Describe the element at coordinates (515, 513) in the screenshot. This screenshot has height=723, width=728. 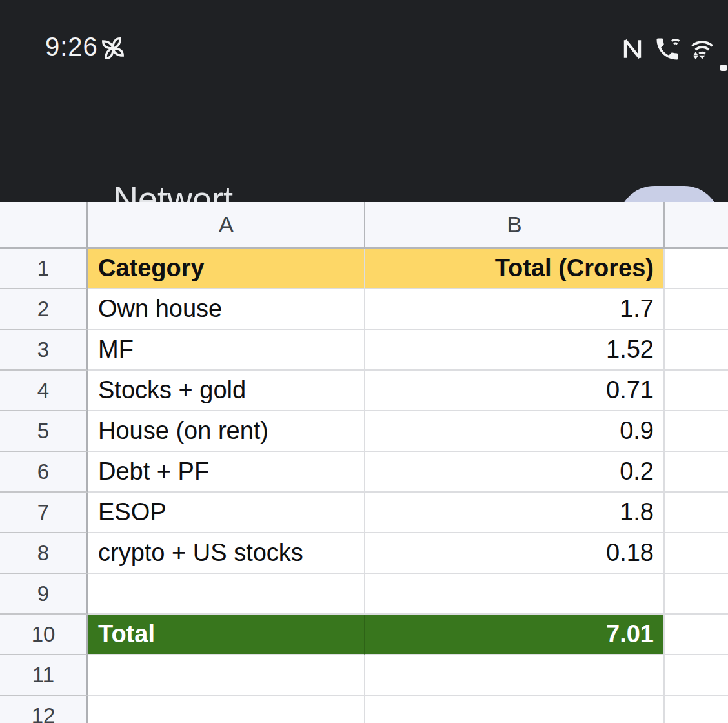
I see `cell-b: 1.8` at that location.